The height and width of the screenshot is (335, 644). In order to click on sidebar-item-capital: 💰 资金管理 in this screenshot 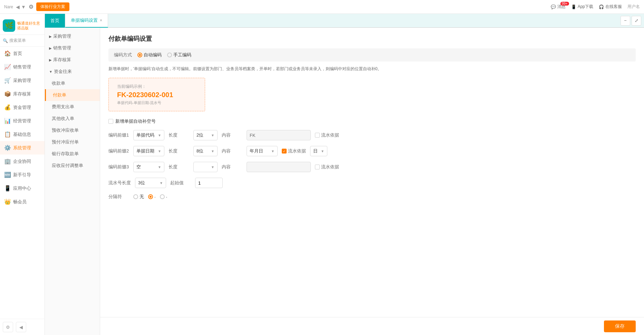, I will do `click(22, 107)`.